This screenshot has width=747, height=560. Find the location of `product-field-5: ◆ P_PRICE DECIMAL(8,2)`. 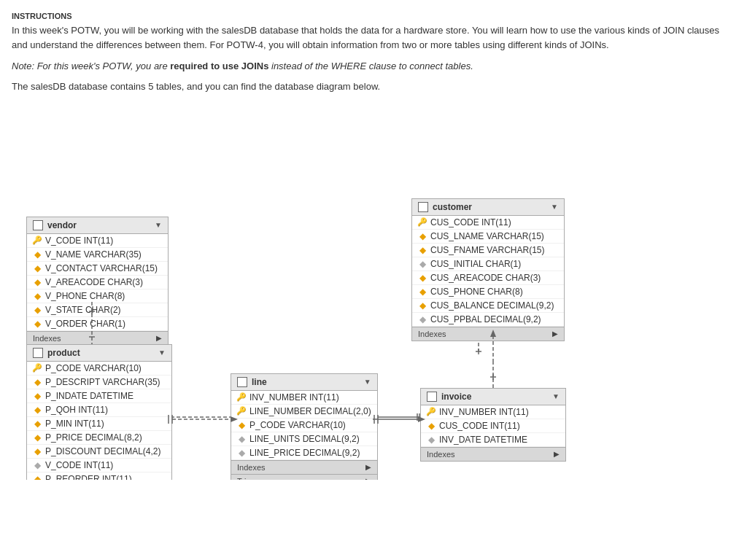

product-field-5: ◆ P_PRICE DECIMAL(8,2) is located at coordinates (99, 438).